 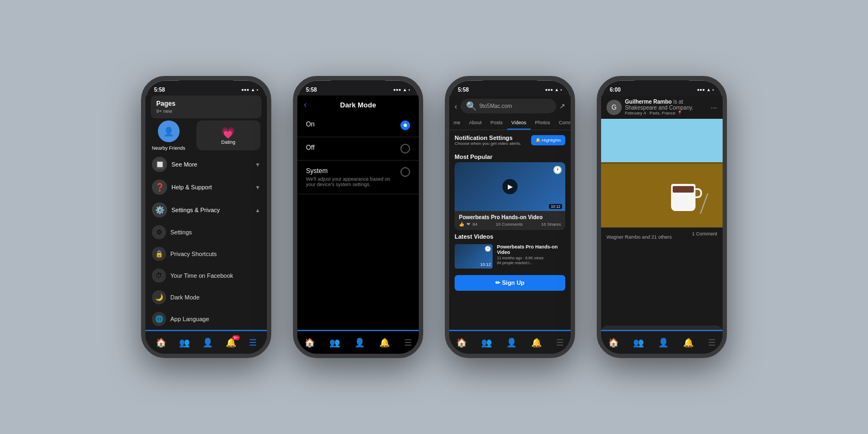 I want to click on tab-me: me, so click(x=457, y=123).